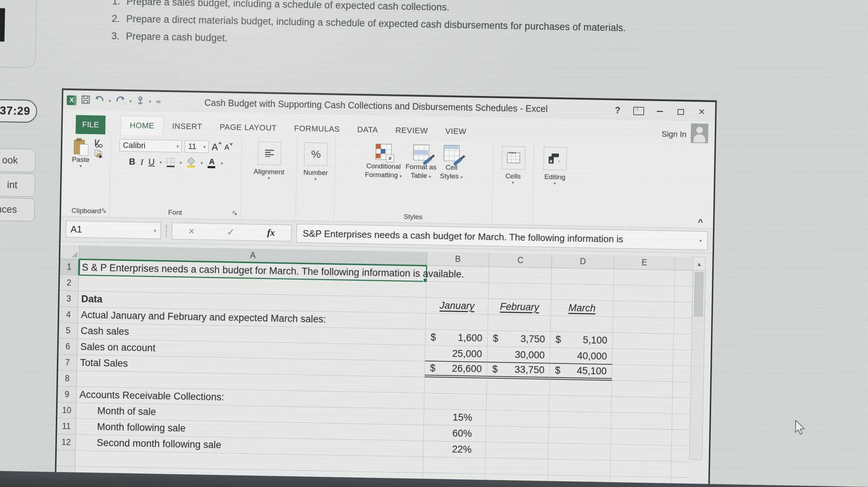 The height and width of the screenshot is (487, 868). What do you see at coordinates (142, 125) in the screenshot?
I see `tab-home: HOME` at bounding box center [142, 125].